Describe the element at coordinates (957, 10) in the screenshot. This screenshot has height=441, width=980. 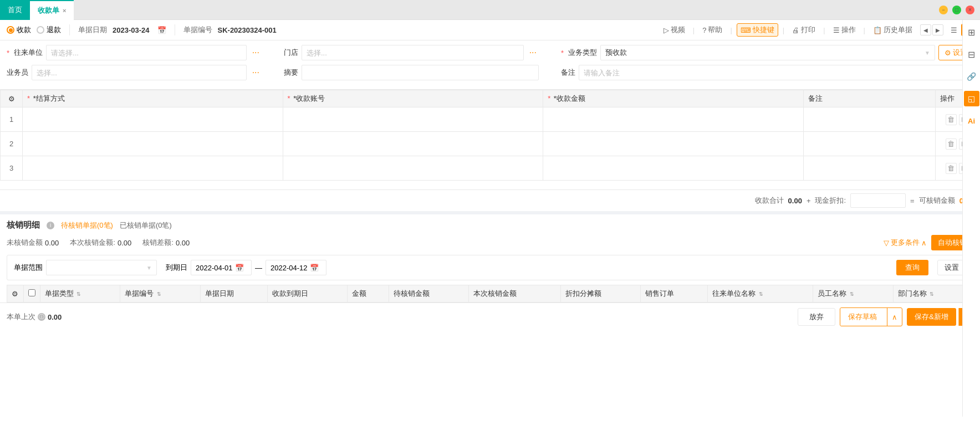
I see `maximize-button: □` at that location.